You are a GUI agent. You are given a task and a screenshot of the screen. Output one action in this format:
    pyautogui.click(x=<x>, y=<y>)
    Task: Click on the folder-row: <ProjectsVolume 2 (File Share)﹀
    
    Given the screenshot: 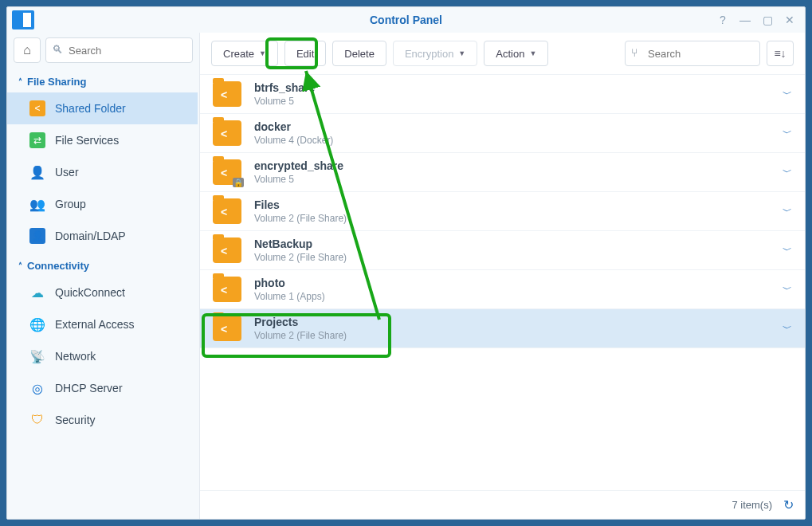 What is the action you would take?
    pyautogui.click(x=502, y=328)
    